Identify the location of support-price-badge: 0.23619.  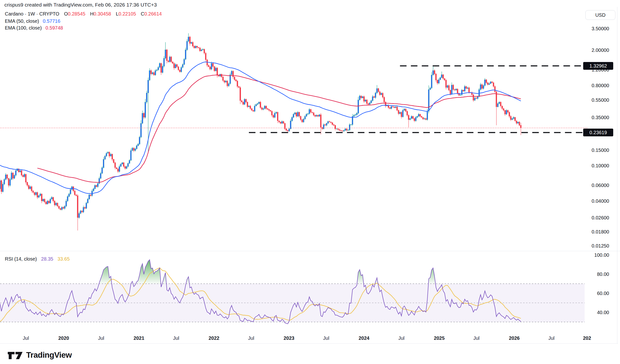
(598, 132).